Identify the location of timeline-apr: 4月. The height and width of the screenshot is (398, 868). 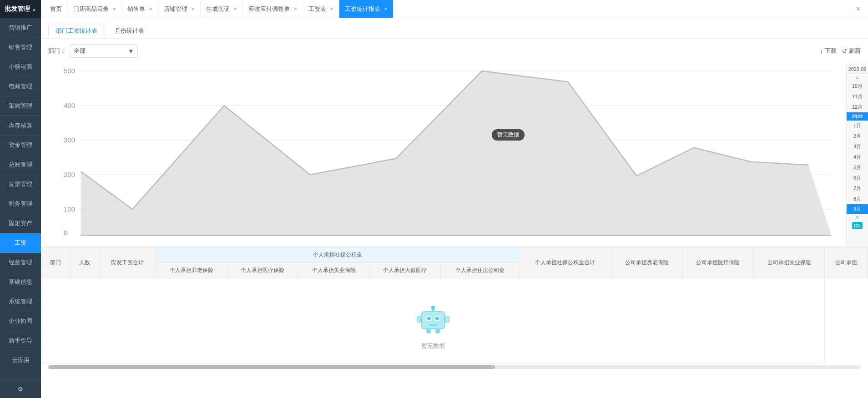
(857, 157).